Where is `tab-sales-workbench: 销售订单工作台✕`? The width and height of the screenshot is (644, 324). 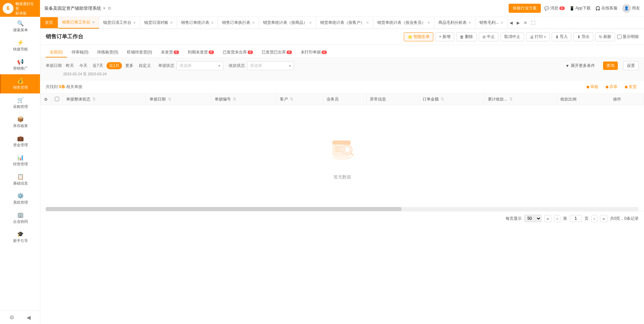
tab-sales-workbench: 销售订单工作台✕ is located at coordinates (79, 23).